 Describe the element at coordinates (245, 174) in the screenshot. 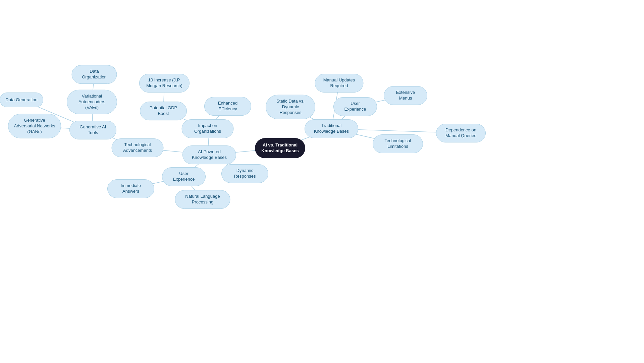

I see `node-dynamic-resp: Dynamic Responses` at that location.